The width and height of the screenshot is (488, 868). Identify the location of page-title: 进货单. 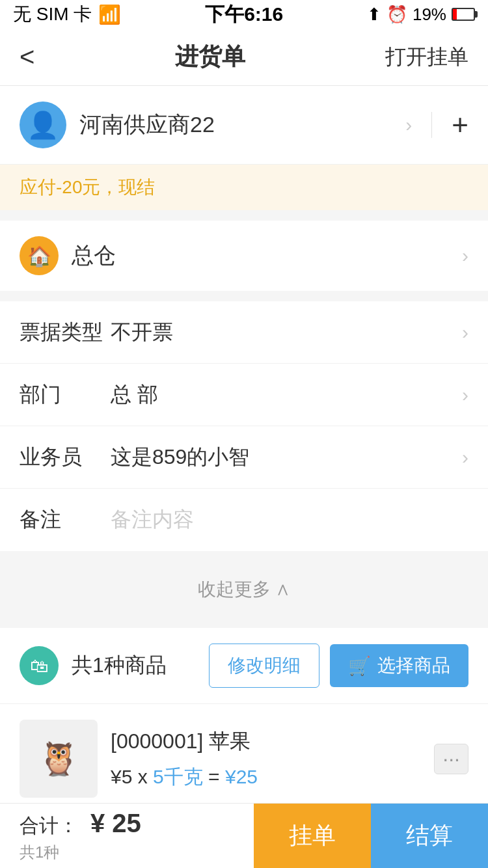
(210, 57).